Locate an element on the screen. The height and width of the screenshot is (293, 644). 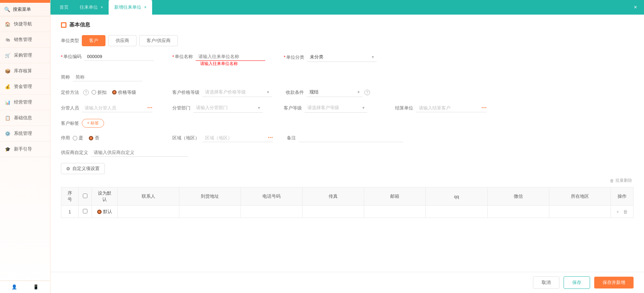
window-close-button: × is located at coordinates (636, 7).